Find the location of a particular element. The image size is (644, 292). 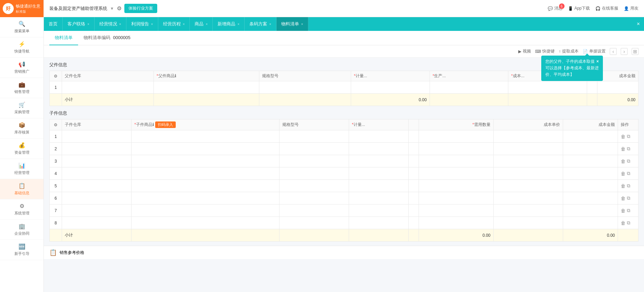

sidebar-item-finance: 💰 资金管理 is located at coordinates (22, 149).